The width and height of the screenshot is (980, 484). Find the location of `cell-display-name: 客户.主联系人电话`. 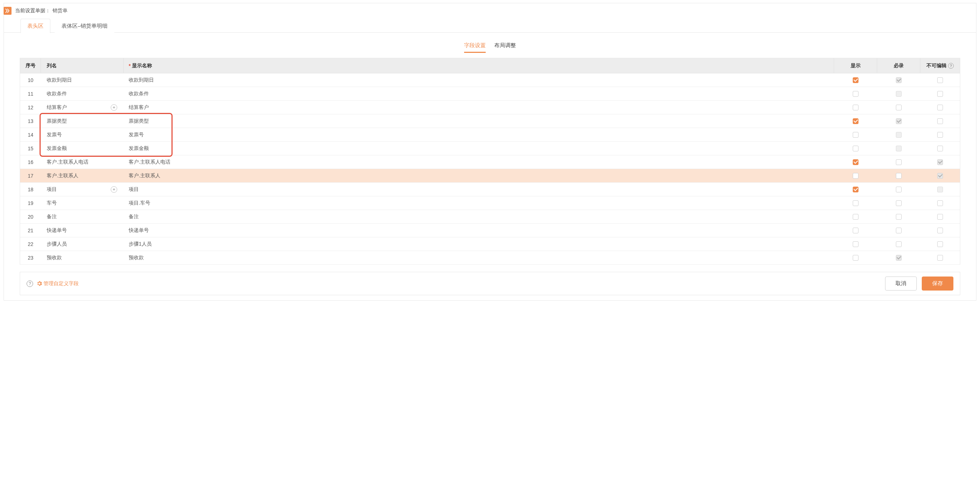

cell-display-name: 客户.主联系人电话 is located at coordinates (479, 162).